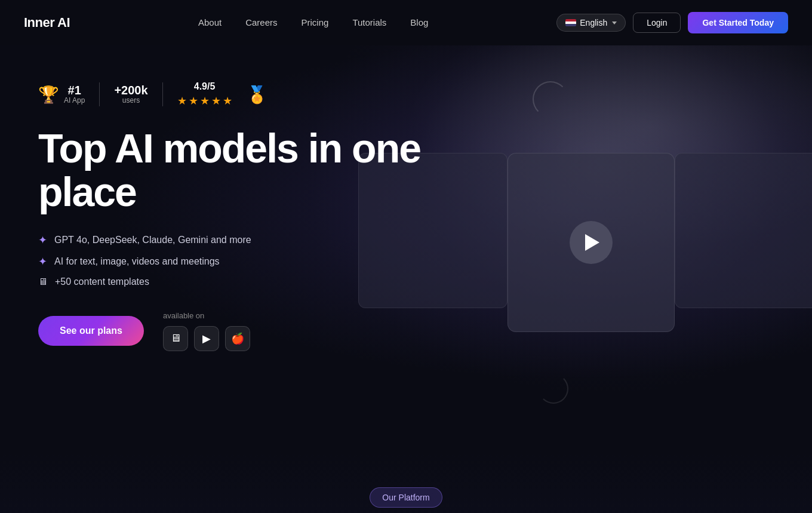 This screenshot has height=513, width=812. I want to click on badge-rank-text: #1 AI App, so click(74, 94).